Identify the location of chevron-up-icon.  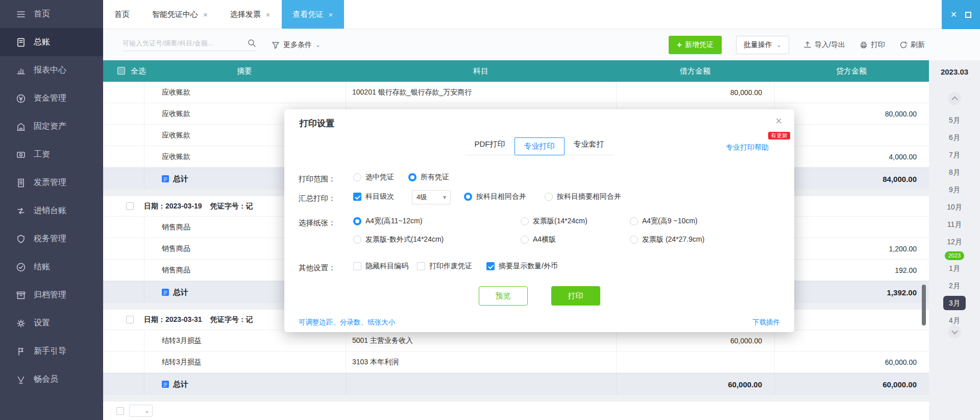
(954, 99).